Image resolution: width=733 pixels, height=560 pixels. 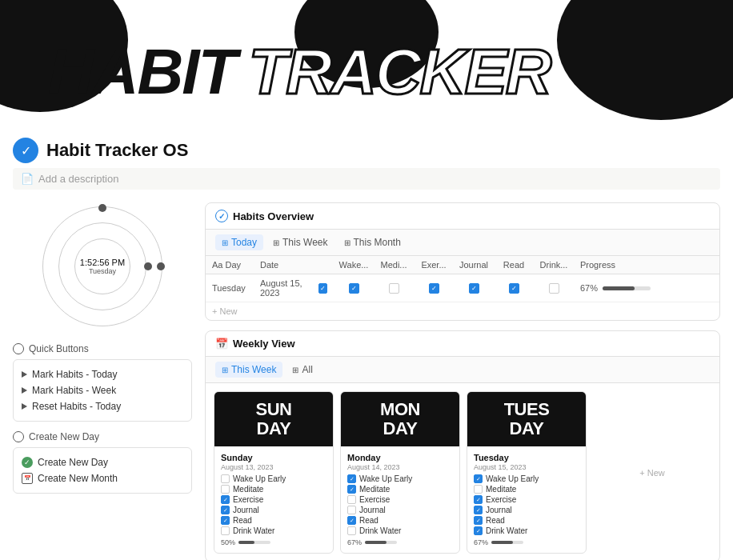 What do you see at coordinates (501, 490) in the screenshot?
I see `tuesday-medi-label: Meditate` at bounding box center [501, 490].